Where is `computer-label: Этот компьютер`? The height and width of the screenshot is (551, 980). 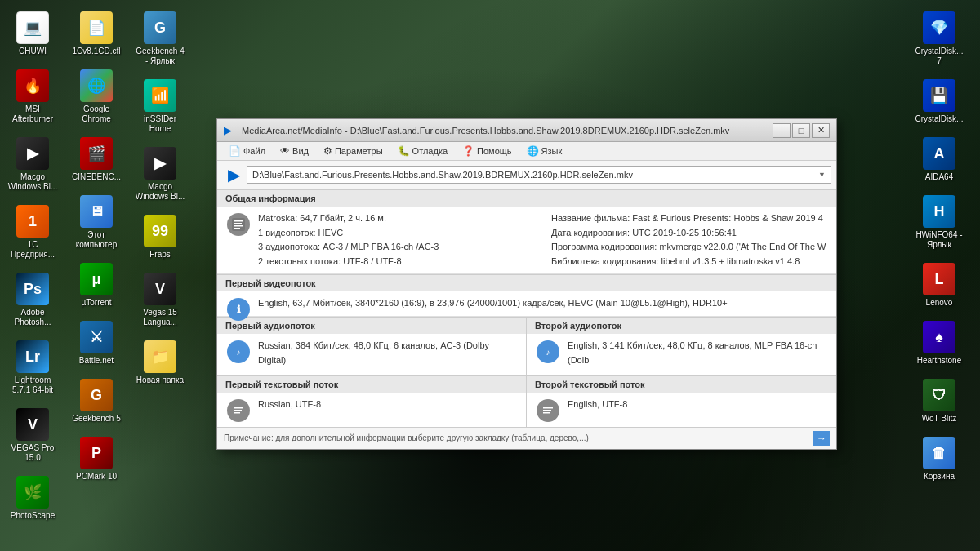 computer-label: Этот компьютер is located at coordinates (96, 240).